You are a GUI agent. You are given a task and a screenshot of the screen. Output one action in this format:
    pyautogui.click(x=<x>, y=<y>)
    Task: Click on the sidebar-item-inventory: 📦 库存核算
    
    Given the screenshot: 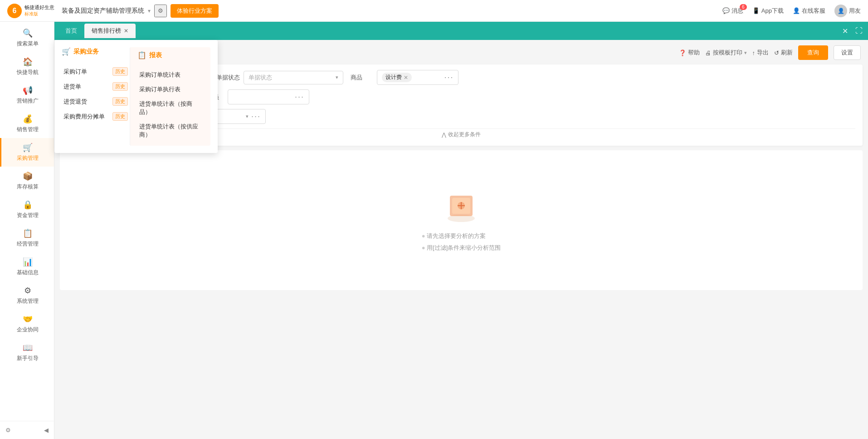 What is the action you would take?
    pyautogui.click(x=27, y=181)
    